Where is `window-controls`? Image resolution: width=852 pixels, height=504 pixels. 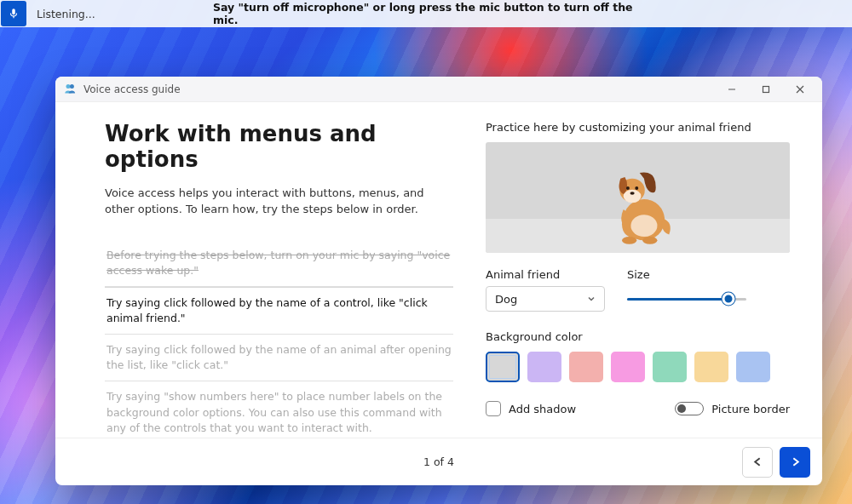
window-controls is located at coordinates (766, 89).